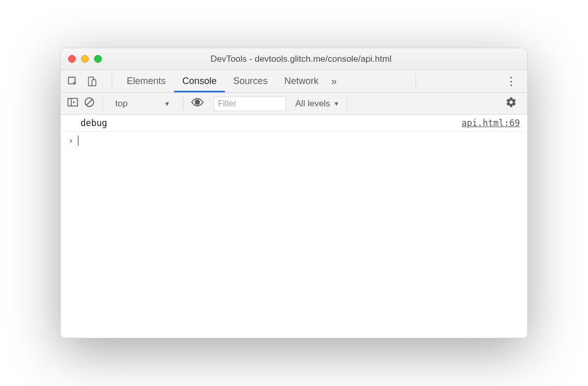 The image size is (588, 386). What do you see at coordinates (294, 123) in the screenshot?
I see `log-entry: debug api.html:69` at bounding box center [294, 123].